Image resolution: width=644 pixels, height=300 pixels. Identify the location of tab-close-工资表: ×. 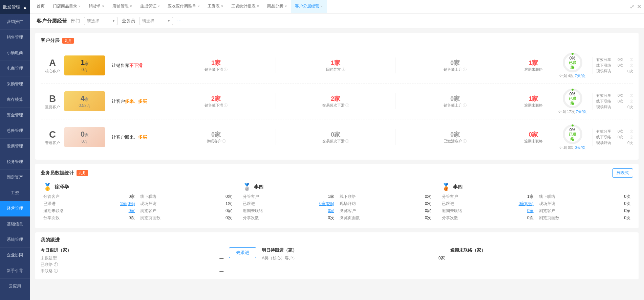
(222, 6).